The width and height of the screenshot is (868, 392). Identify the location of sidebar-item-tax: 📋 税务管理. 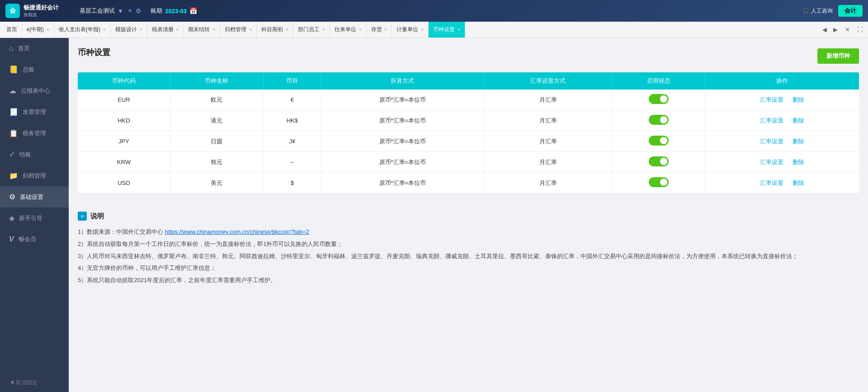
(34, 133).